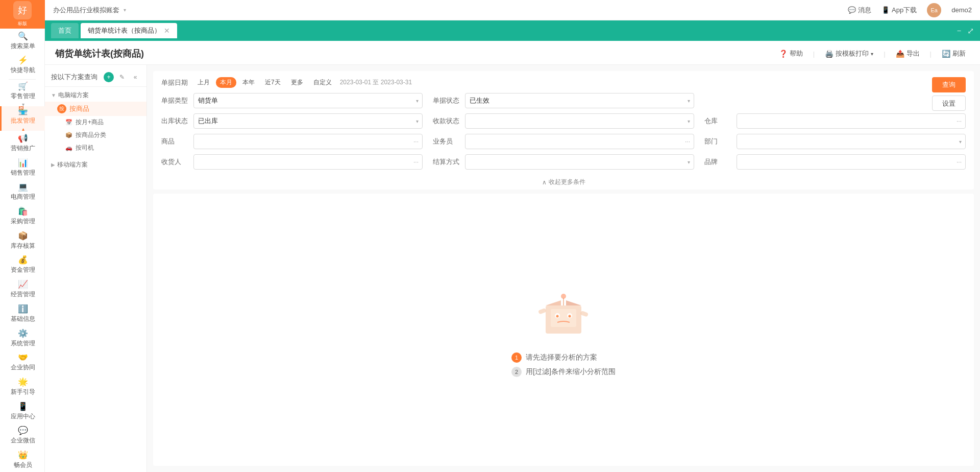 The width and height of the screenshot is (980, 472). Describe the element at coordinates (297, 83) in the screenshot. I see `date-tab-more: 更多` at that location.